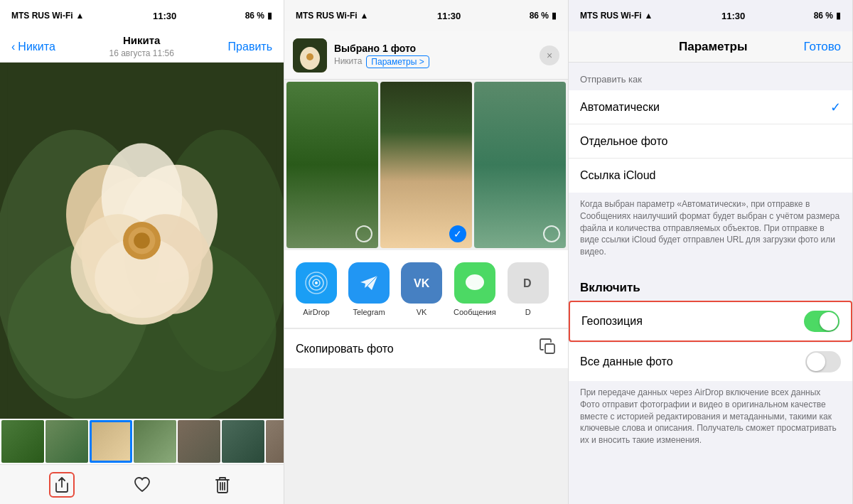  What do you see at coordinates (711, 285) in the screenshot?
I see `include-title: Включить` at bounding box center [711, 285].